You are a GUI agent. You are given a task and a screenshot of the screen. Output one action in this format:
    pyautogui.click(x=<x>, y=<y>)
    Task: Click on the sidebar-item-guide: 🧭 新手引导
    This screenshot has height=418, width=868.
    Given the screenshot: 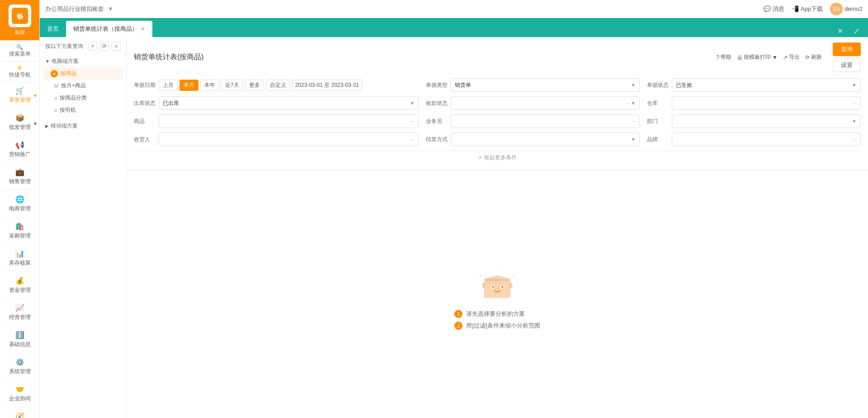 What is the action you would take?
    pyautogui.click(x=20, y=413)
    